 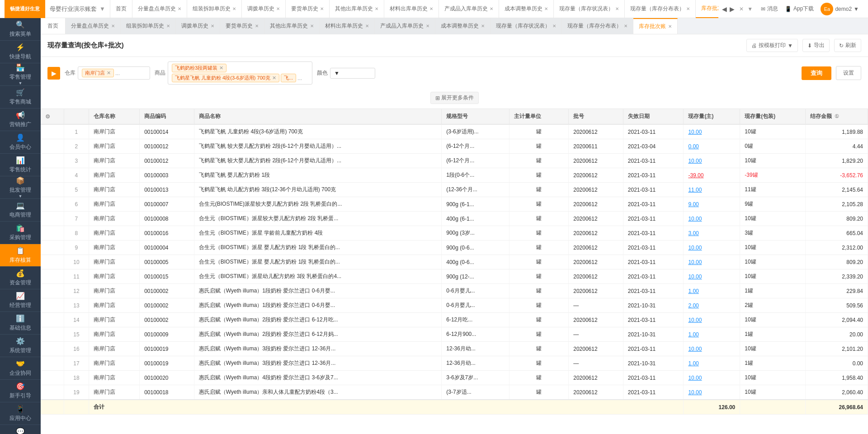 What do you see at coordinates (732, 9) in the screenshot?
I see `tab-right-arrow: ▶` at bounding box center [732, 9].